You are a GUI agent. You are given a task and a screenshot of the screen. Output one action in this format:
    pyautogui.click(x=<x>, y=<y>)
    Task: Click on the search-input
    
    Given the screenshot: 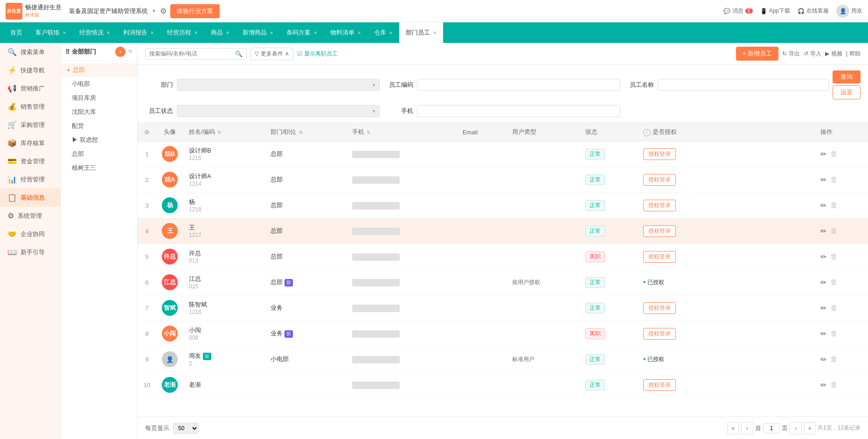 What is the action you would take?
    pyautogui.click(x=191, y=54)
    